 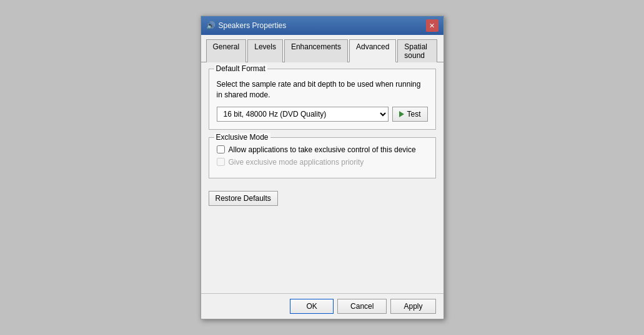 I want to click on title-bar-left: 🔊 Speakers Properties, so click(x=246, y=26).